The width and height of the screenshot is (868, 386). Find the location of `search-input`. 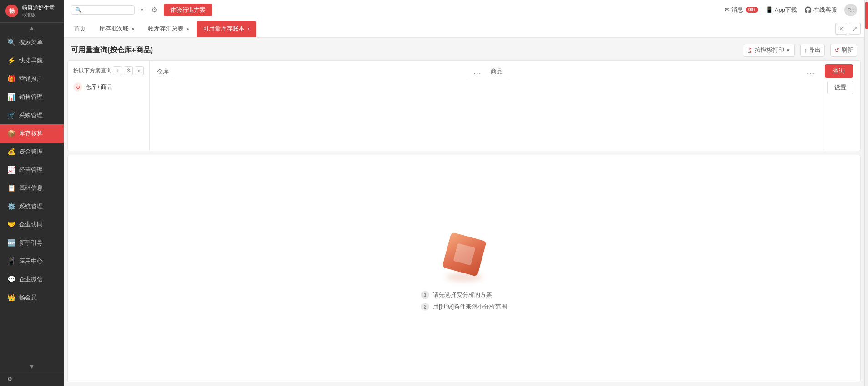

search-input is located at coordinates (107, 10).